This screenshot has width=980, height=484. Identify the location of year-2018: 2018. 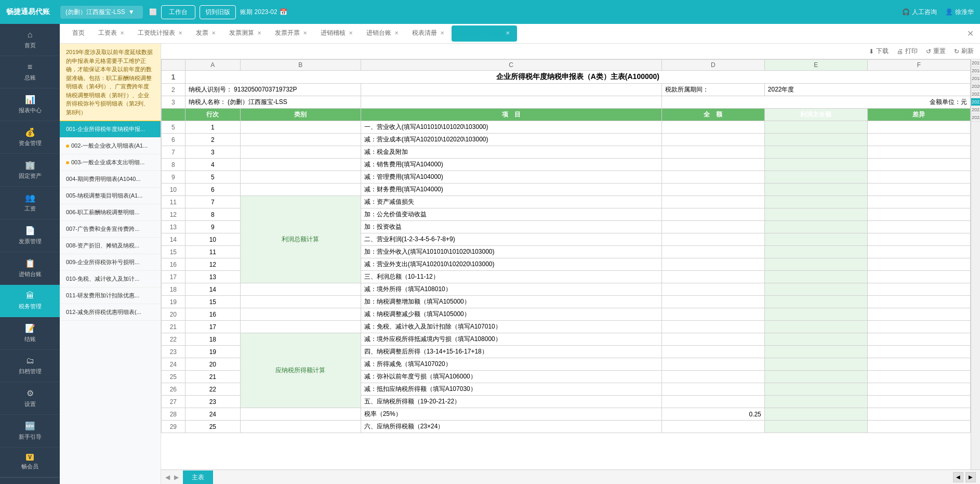
(976, 79).